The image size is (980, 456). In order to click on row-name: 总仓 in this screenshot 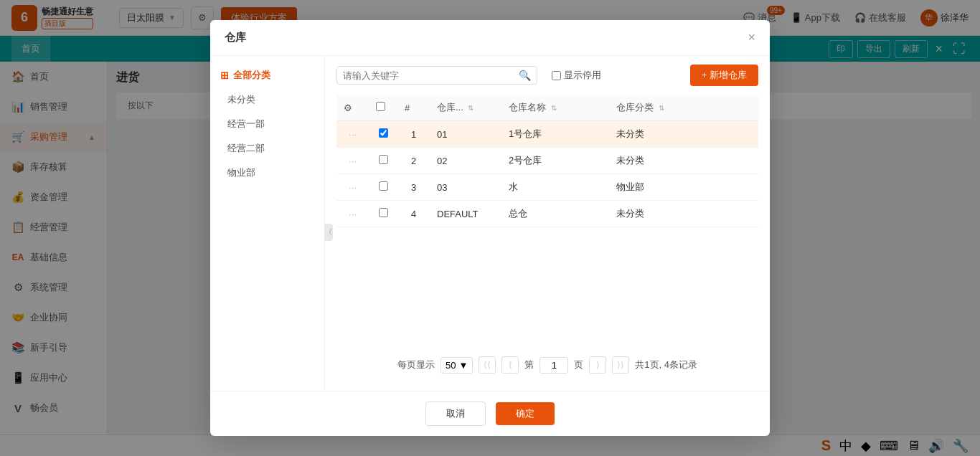, I will do `click(555, 214)`.